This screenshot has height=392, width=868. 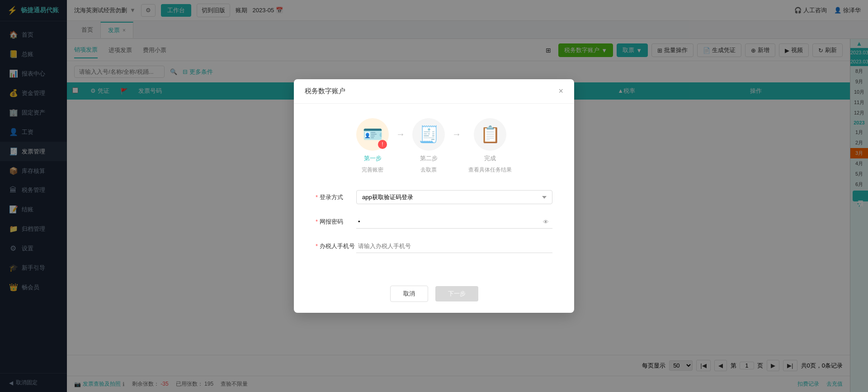 What do you see at coordinates (490, 158) in the screenshot?
I see `step-3-label: 完成` at bounding box center [490, 158].